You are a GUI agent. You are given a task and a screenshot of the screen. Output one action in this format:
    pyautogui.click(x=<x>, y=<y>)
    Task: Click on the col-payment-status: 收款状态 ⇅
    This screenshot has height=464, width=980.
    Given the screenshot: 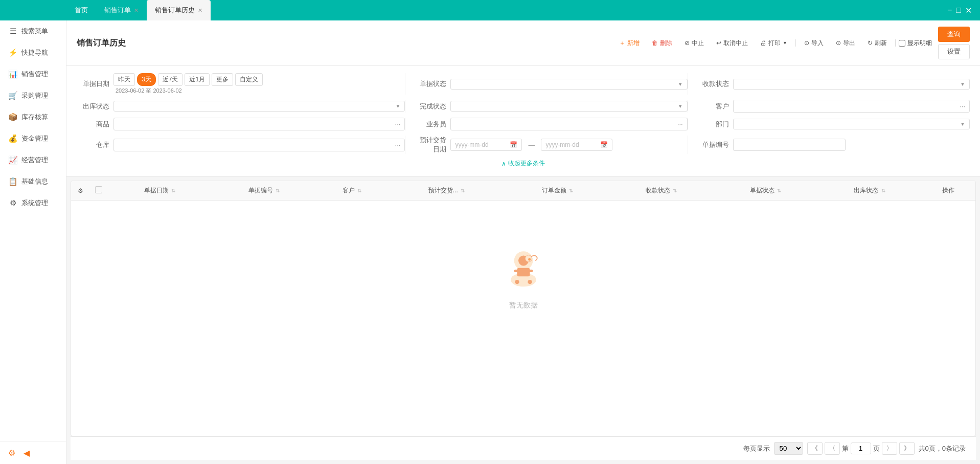 What is the action you would take?
    pyautogui.click(x=662, y=191)
    